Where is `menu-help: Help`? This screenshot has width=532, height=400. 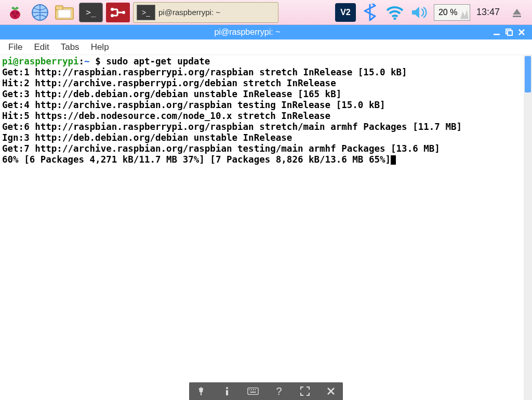
menu-help: Help is located at coordinates (100, 47).